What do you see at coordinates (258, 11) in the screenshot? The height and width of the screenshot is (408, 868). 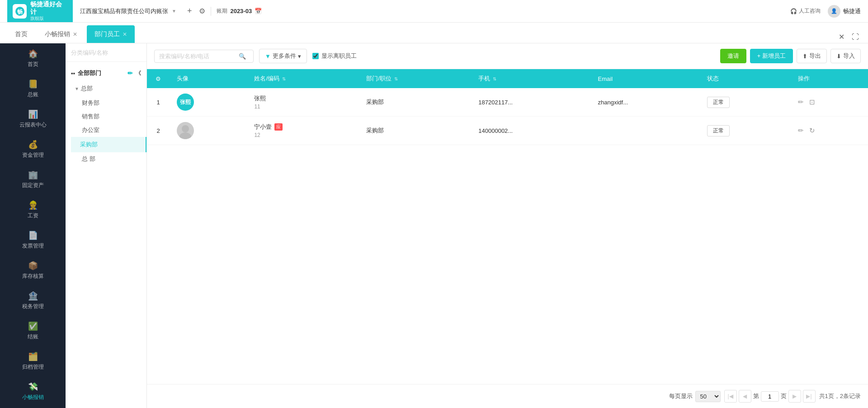 I see `calendar-icon: 📅` at bounding box center [258, 11].